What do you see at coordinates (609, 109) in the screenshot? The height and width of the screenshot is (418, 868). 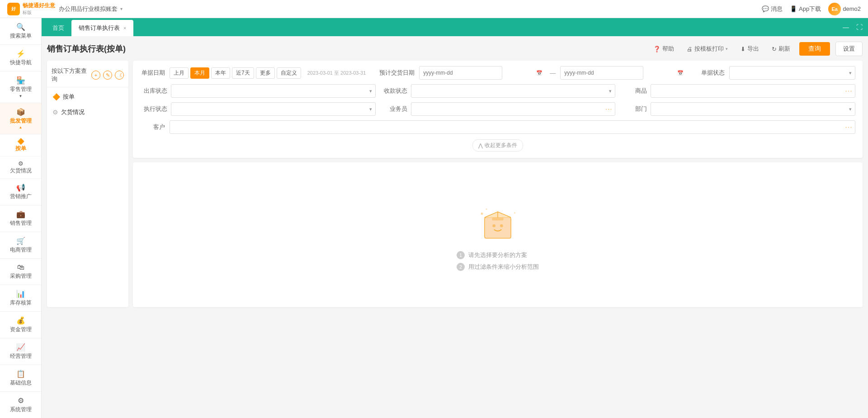 I see `salesman-more-btn: ···` at bounding box center [609, 109].